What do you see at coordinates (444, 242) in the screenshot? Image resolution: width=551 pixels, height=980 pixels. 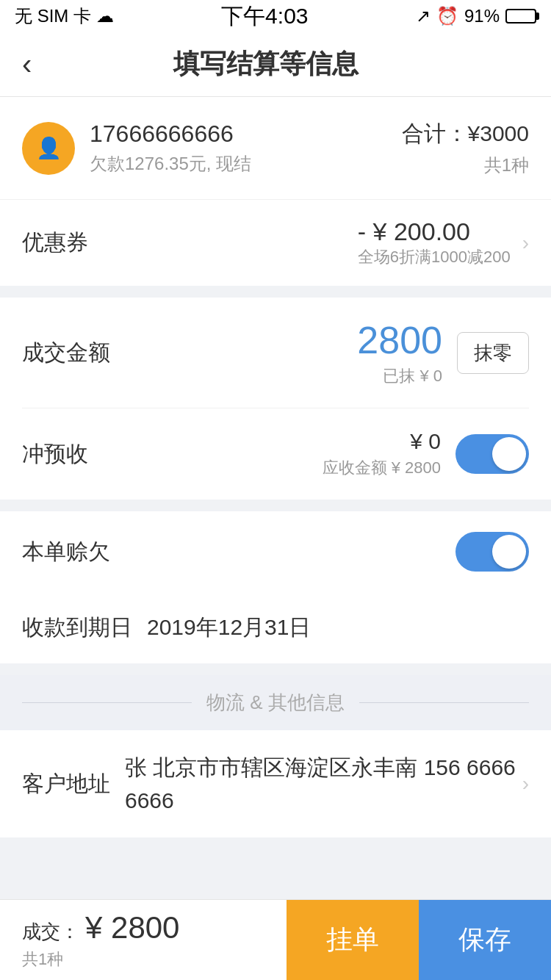 I see `coupon-right: - ¥ 200.00 全场6折满1000减200 ›` at bounding box center [444, 242].